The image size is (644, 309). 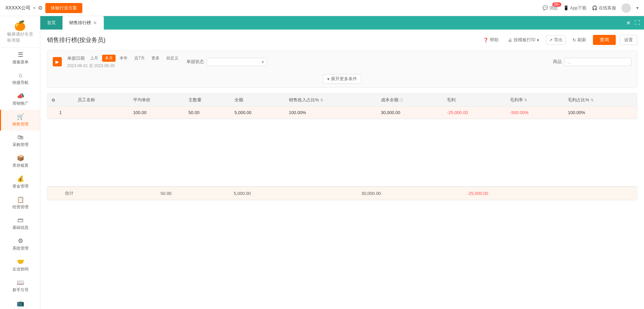 What do you see at coordinates (592, 62) in the screenshot?
I see `goods-filter-group: 商品 ...` at bounding box center [592, 62].